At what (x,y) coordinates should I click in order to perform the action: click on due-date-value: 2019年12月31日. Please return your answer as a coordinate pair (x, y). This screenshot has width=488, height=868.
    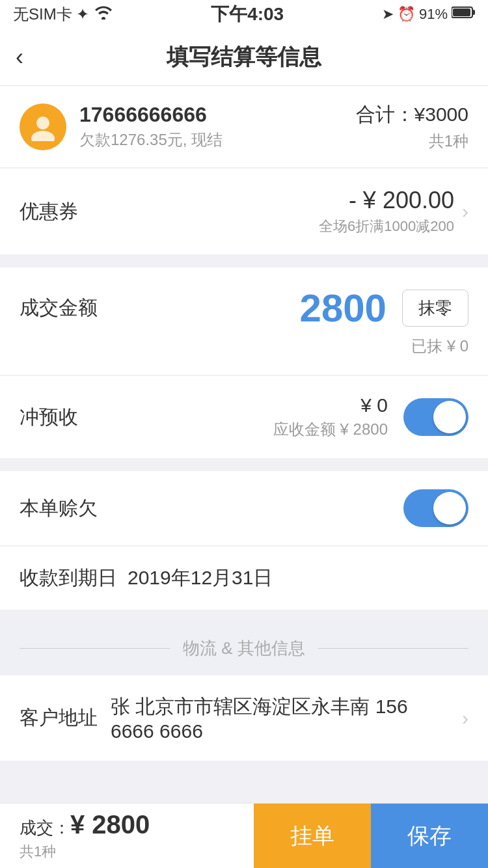
    Looking at the image, I should click on (200, 578).